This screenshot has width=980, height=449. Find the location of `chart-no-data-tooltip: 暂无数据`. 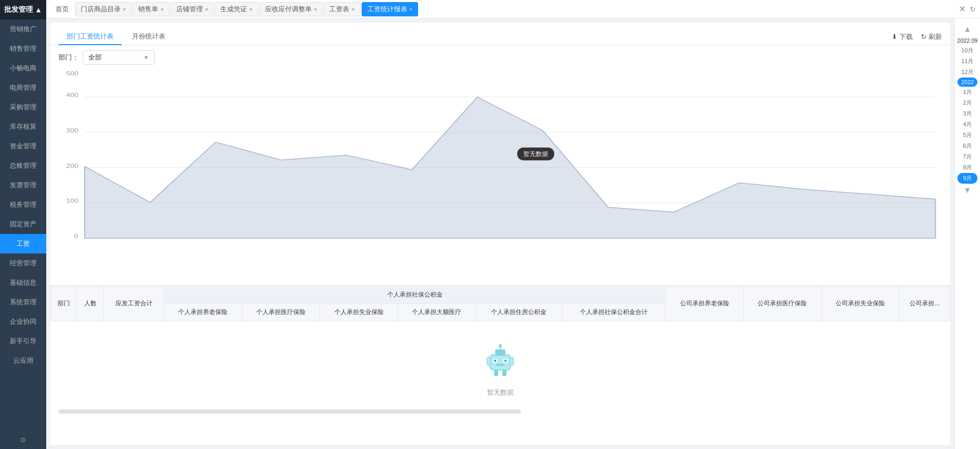

chart-no-data-tooltip: 暂无数据 is located at coordinates (536, 154).